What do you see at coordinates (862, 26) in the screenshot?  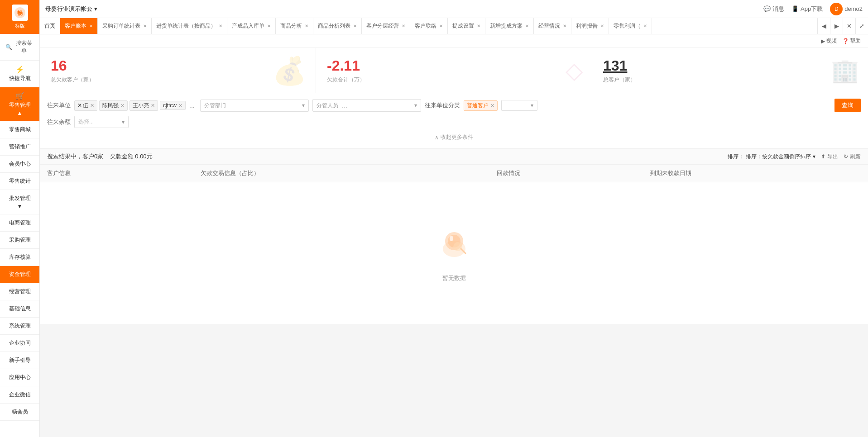 I see `tab-maximize-button: ⤢` at bounding box center [862, 26].